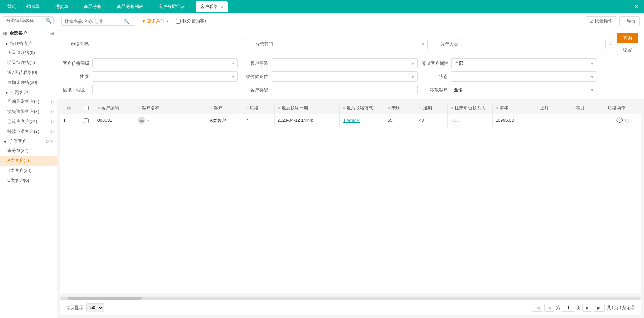 This screenshot has width=644, height=318. Describe the element at coordinates (28, 33) in the screenshot. I see `sidebar-all-customers: ⊞ 全部客户 ◀` at that location.